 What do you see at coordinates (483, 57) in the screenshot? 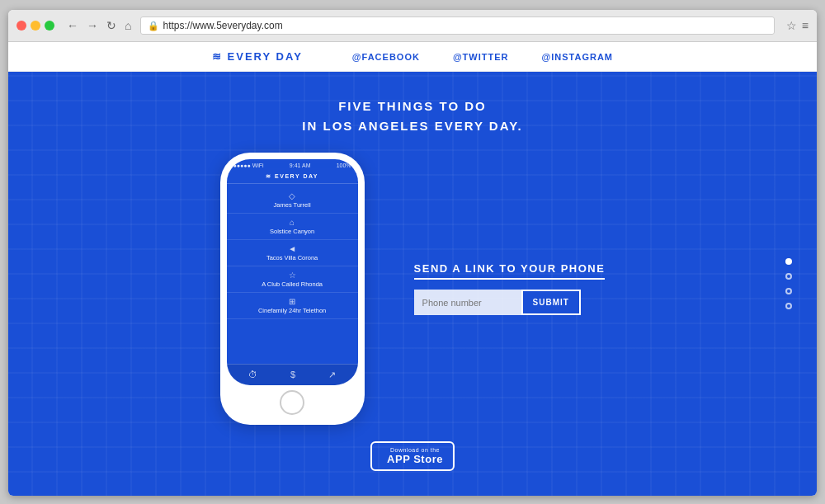
I see `nav-links: @FACEBOOK @TWITTER @INSTAGRAM` at bounding box center [483, 57].